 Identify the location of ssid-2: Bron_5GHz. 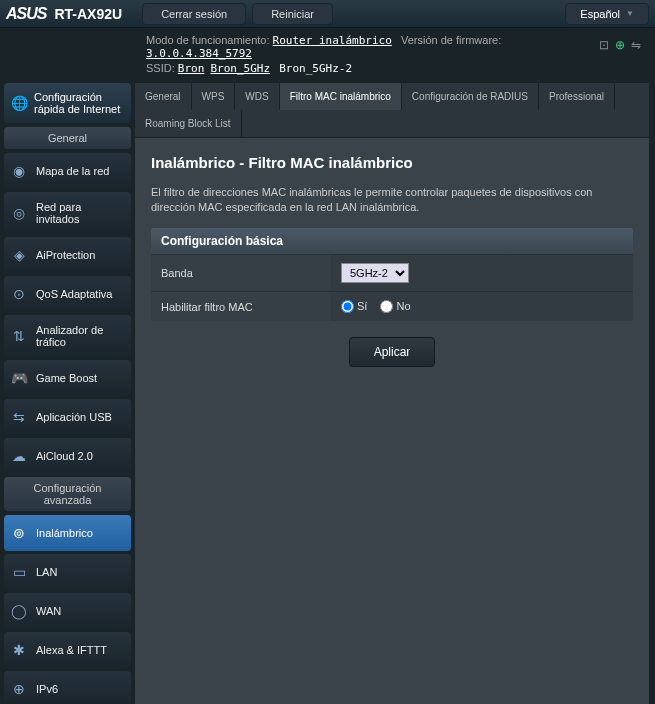
(240, 68).